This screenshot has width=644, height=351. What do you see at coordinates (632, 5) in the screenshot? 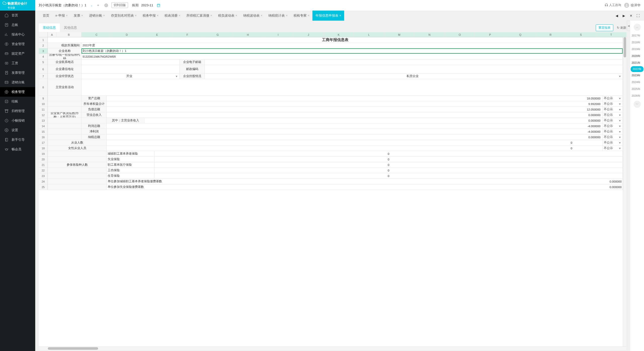
I see `user-menu: 徐泽华` at bounding box center [632, 5].